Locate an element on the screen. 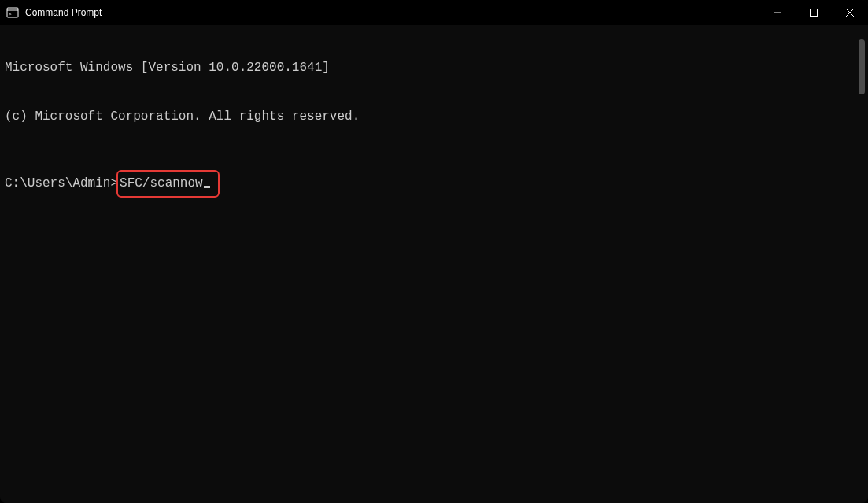 Image resolution: width=868 pixels, height=503 pixels. app-icon: >_ is located at coordinates (13, 13).